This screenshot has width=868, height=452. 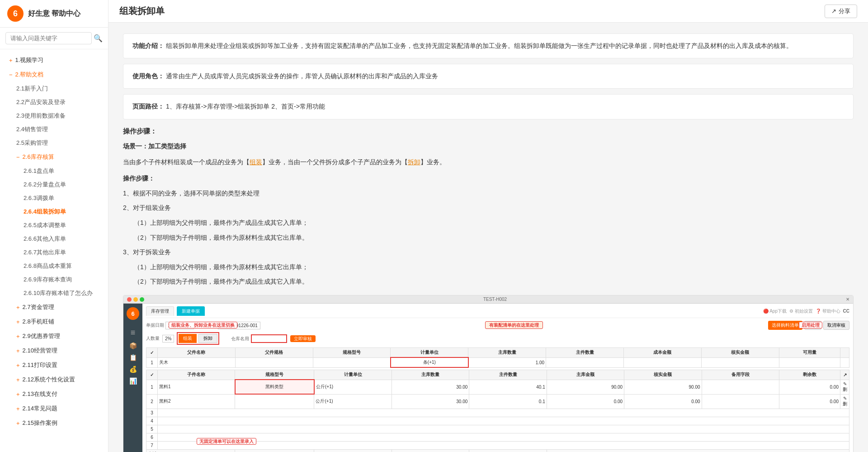 What do you see at coordinates (54, 394) in the screenshot?
I see `sidebar-item-2-13: + 2.13在线支付` at bounding box center [54, 394].